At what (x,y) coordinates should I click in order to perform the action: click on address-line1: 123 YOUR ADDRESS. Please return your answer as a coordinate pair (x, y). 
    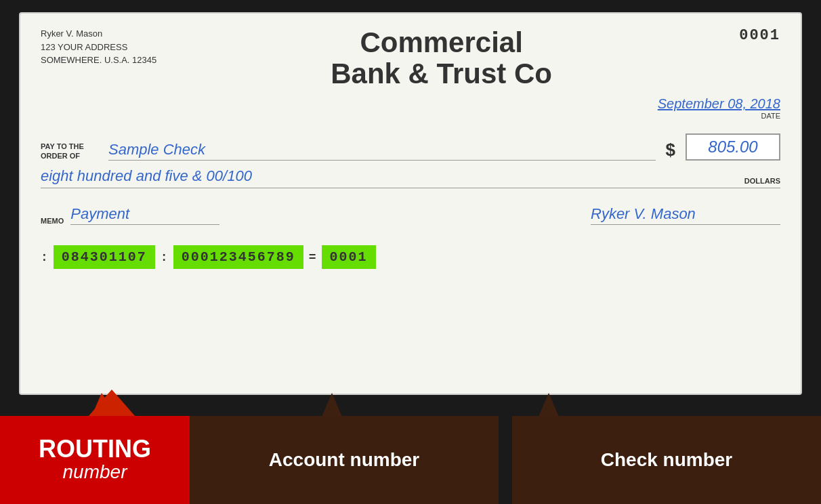
    Looking at the image, I should click on (99, 47).